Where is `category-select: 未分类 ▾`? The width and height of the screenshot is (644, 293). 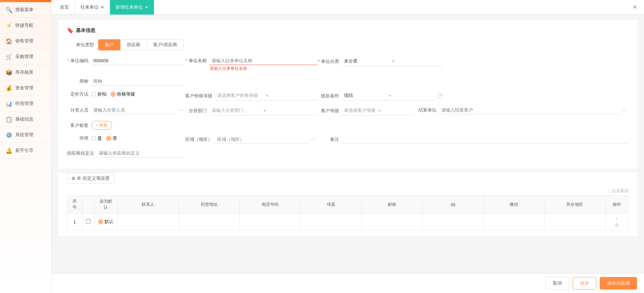 category-select: 未分类 ▾ is located at coordinates (392, 61).